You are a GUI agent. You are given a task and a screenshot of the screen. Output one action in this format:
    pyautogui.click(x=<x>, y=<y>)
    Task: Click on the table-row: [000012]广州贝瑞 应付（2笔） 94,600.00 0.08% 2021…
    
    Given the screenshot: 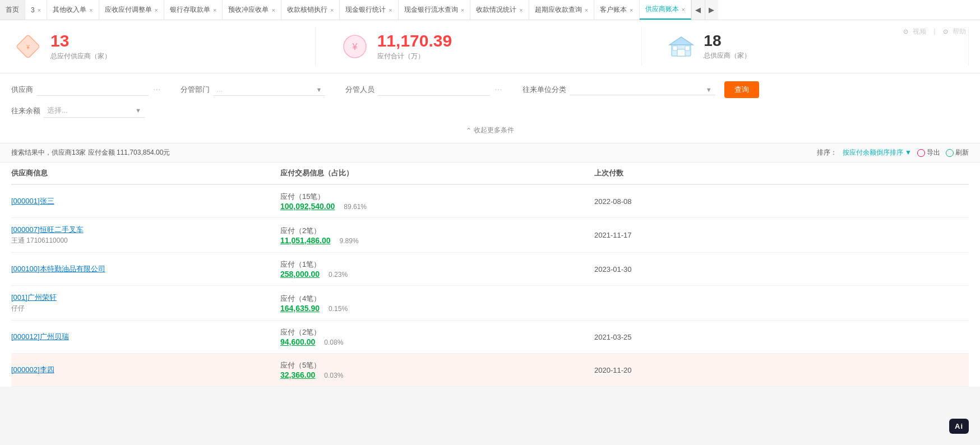 What is the action you would take?
    pyautogui.click(x=490, y=337)
    